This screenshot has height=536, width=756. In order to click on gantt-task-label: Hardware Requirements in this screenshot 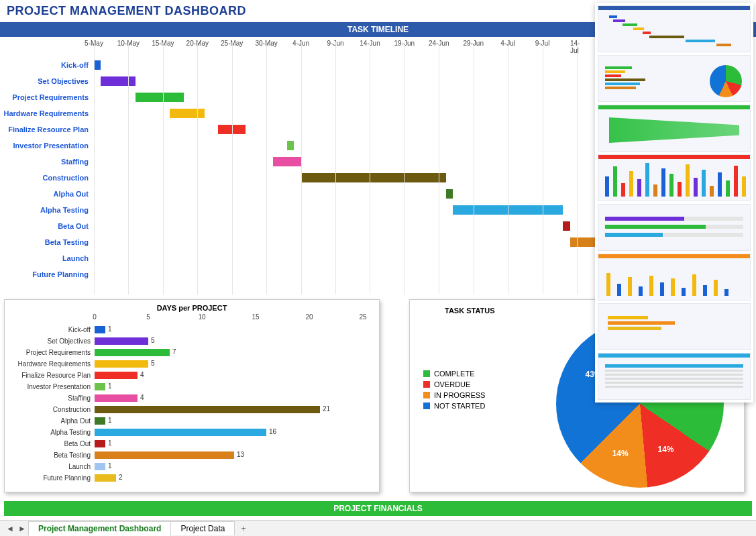, I will do `click(47, 113)`.